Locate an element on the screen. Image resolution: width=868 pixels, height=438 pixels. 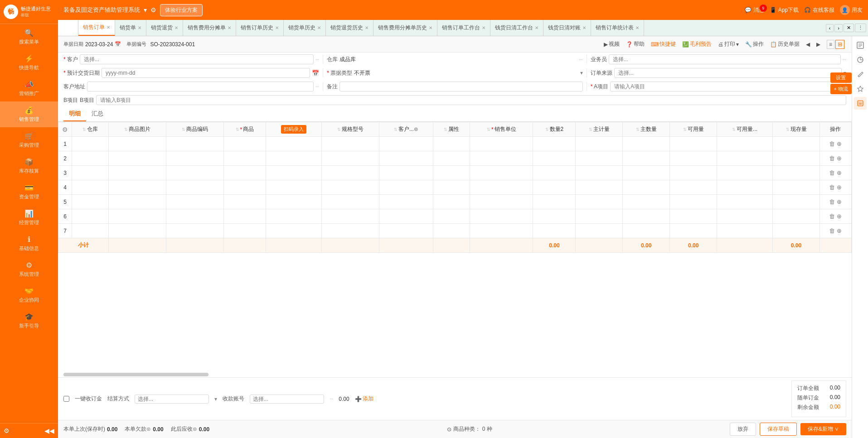
tab-sales-fee: 销售费用分摊单 ✕ is located at coordinates (209, 28).